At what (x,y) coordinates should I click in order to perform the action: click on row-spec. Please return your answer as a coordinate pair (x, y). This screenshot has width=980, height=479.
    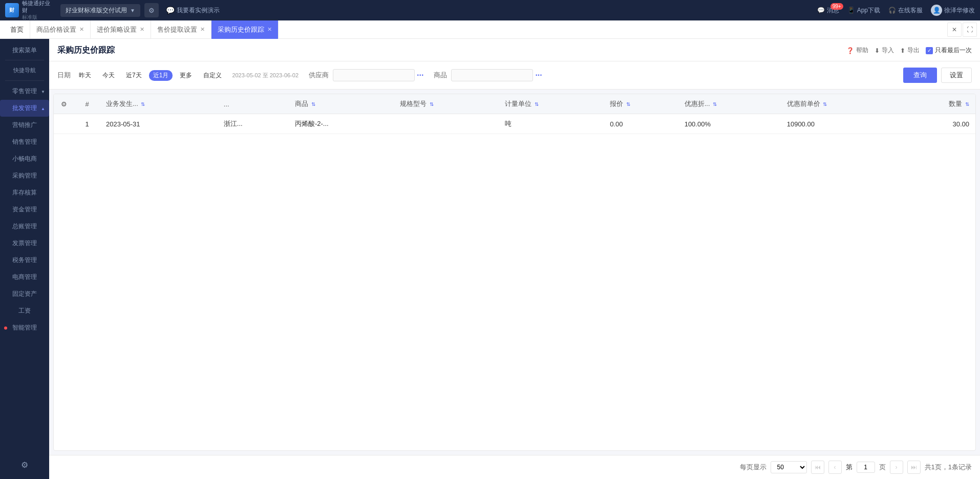
    Looking at the image, I should click on (446, 124).